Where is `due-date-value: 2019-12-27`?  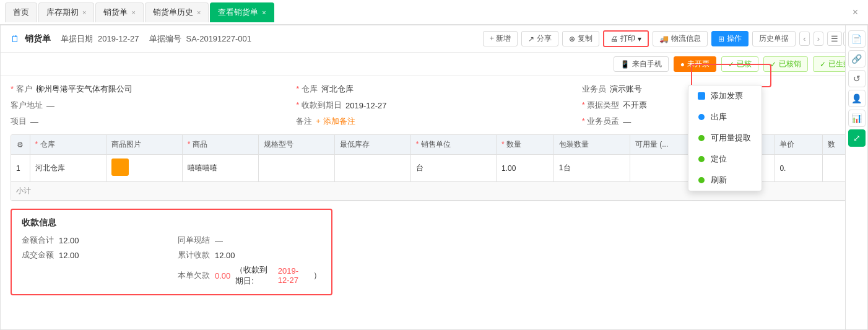
due-date-value: 2019-12-27 is located at coordinates (293, 276).